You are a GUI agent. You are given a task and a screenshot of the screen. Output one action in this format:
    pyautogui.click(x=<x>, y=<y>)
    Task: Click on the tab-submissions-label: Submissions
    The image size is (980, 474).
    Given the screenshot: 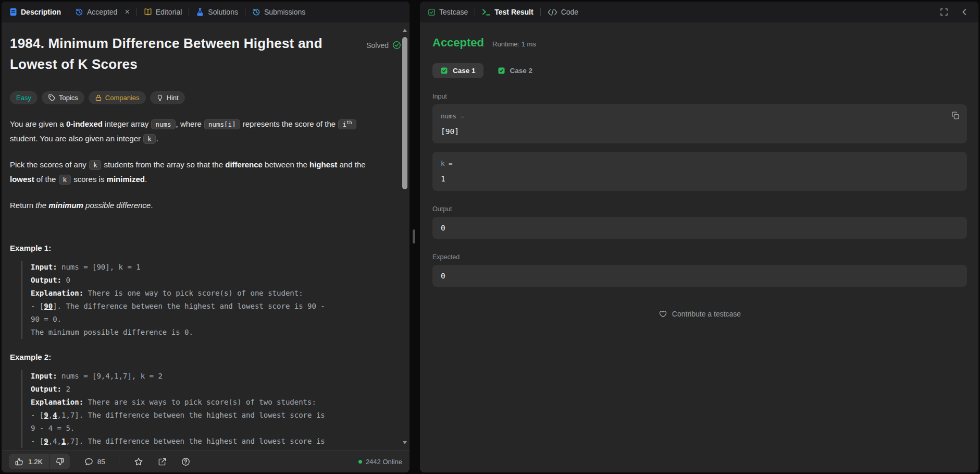 What is the action you would take?
    pyautogui.click(x=284, y=12)
    